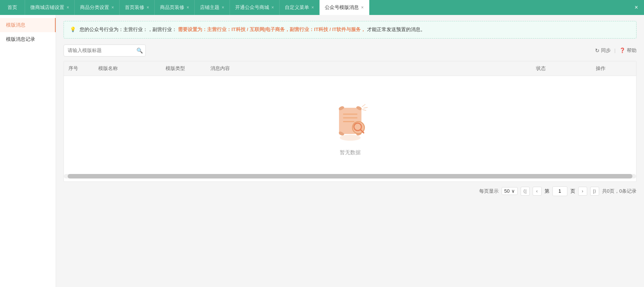 Image resolution: width=644 pixels, height=287 pixels. What do you see at coordinates (28, 39) in the screenshot?
I see `sidebar-item-template-record: 模版消息记录` at bounding box center [28, 39].